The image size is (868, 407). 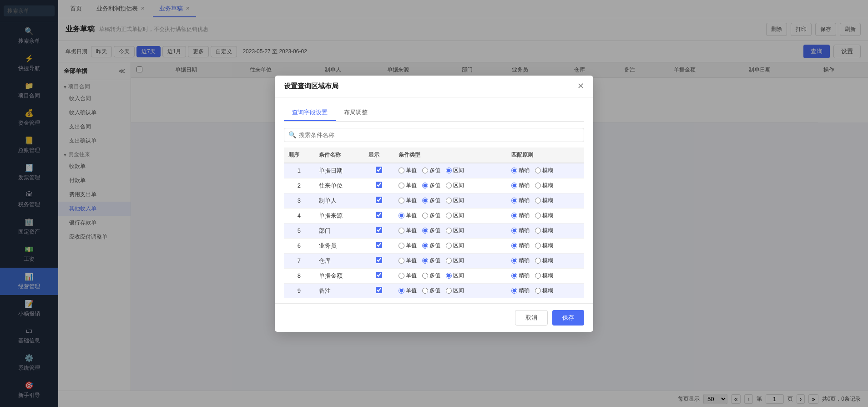 What do you see at coordinates (544, 216) in the screenshot?
I see `radio-match-模糊-4: 模糊` at bounding box center [544, 216].